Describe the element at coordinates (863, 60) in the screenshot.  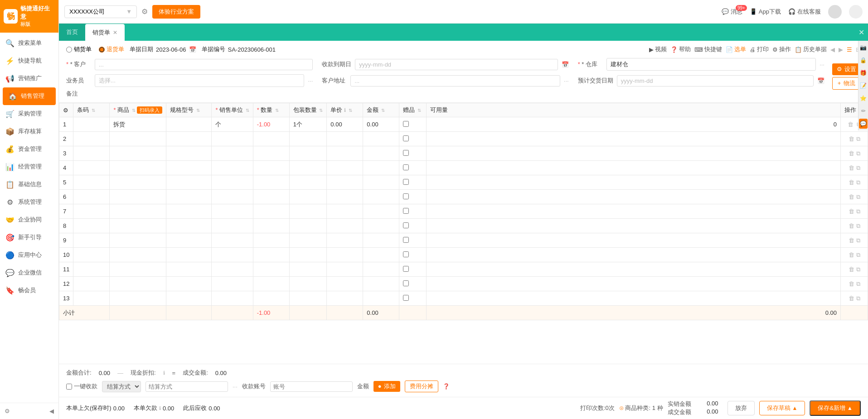
I see `rp-lock-icon: 🔒` at that location.